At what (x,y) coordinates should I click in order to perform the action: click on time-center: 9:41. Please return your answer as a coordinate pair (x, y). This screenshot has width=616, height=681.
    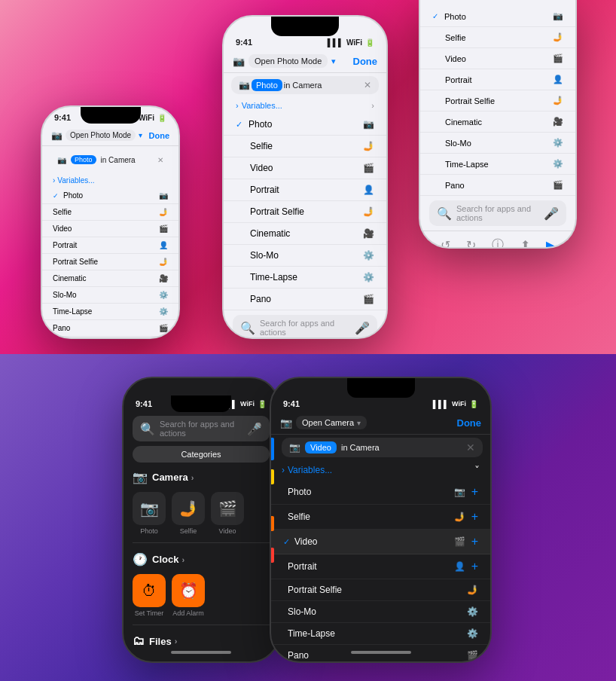
    Looking at the image, I should click on (244, 42).